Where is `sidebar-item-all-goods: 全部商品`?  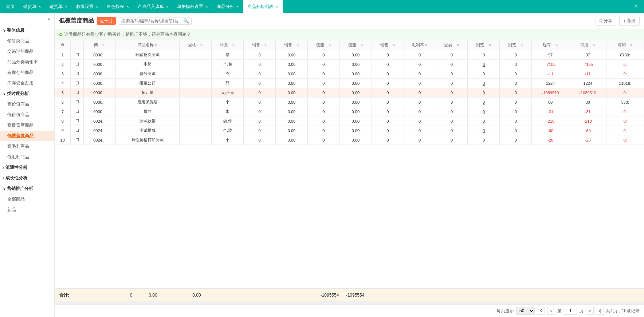 sidebar-item-all-goods: 全部商品 is located at coordinates (27, 199).